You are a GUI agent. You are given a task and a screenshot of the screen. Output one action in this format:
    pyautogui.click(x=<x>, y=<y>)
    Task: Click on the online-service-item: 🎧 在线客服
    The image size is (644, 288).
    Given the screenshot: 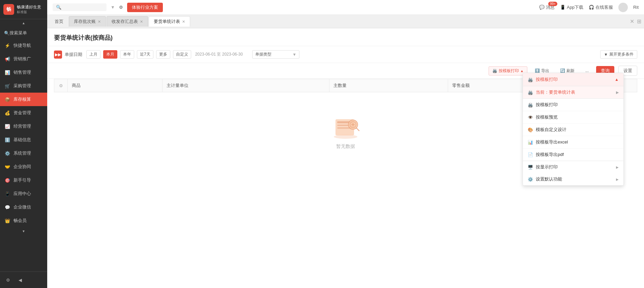 What is the action you would take?
    pyautogui.click(x=601, y=7)
    